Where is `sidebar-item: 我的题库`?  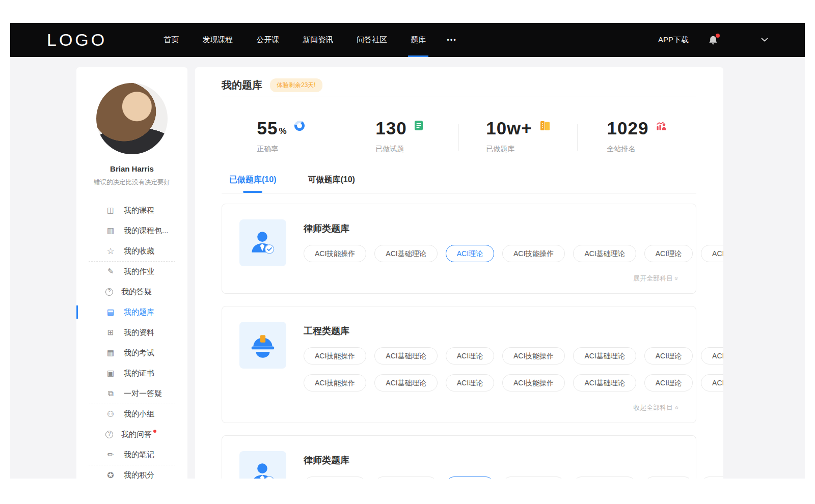 sidebar-item: 我的题库 is located at coordinates (132, 312).